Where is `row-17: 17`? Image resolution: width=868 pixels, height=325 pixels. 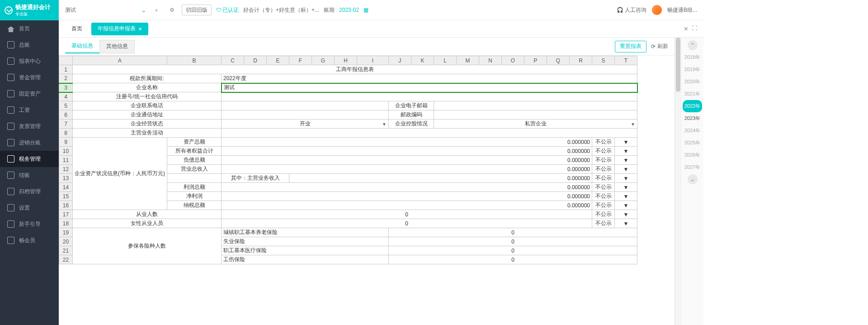 row-17: 17 is located at coordinates (66, 215).